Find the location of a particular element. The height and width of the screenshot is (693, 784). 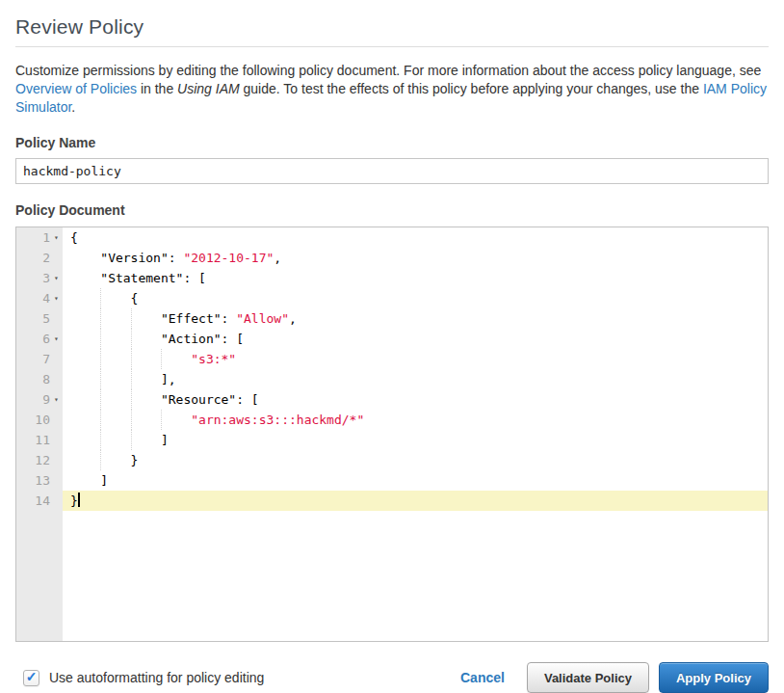

code-string-token: "s3:*" is located at coordinates (214, 359).